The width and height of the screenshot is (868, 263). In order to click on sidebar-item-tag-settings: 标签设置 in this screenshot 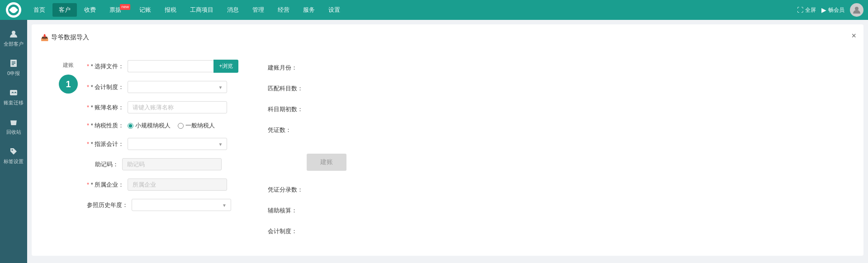, I will do `click(14, 155)`.